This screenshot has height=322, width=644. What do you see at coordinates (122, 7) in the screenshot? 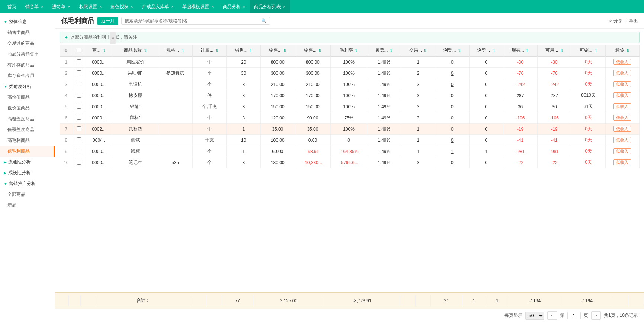
I see `nav-role-auth: 角色授权 ×` at bounding box center [122, 7].